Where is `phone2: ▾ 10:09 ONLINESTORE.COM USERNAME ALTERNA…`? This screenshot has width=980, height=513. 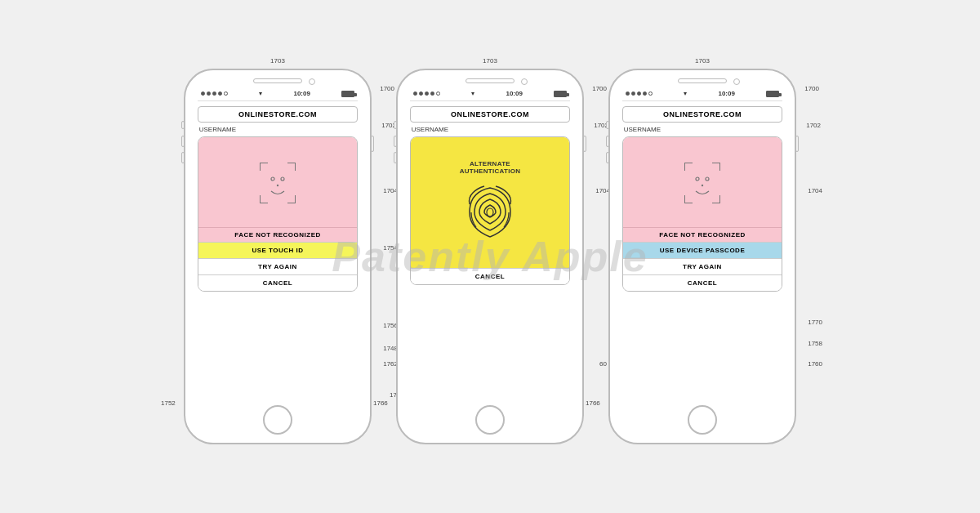 phone2: ▾ 10:09 ONLINESTORE.COM USERNAME ALTERNA… is located at coordinates (490, 256).